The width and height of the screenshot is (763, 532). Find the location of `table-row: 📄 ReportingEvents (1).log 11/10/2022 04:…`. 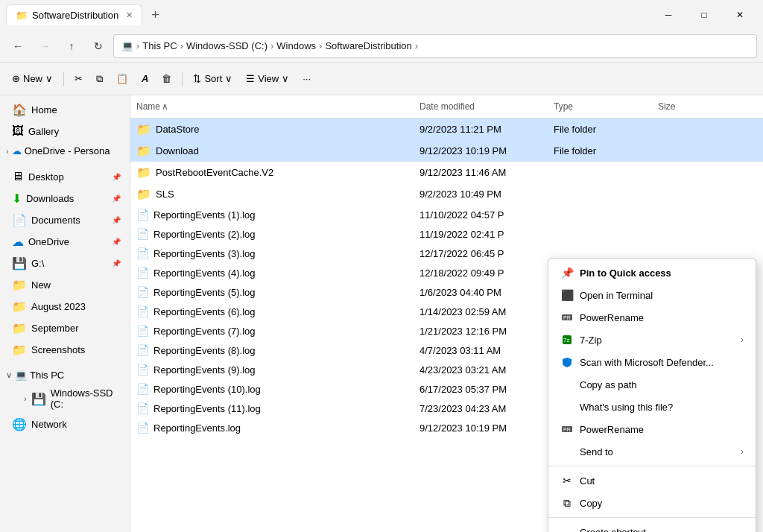

table-row: 📄 ReportingEvents (1).log 11/10/2022 04:… is located at coordinates (447, 215).